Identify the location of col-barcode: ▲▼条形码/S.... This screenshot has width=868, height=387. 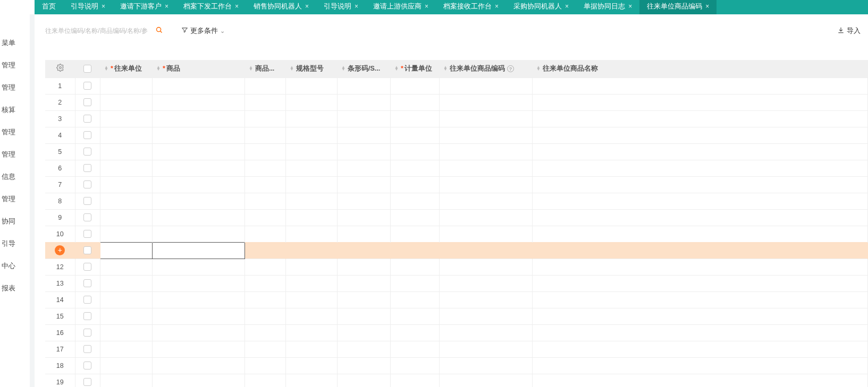
(364, 69).